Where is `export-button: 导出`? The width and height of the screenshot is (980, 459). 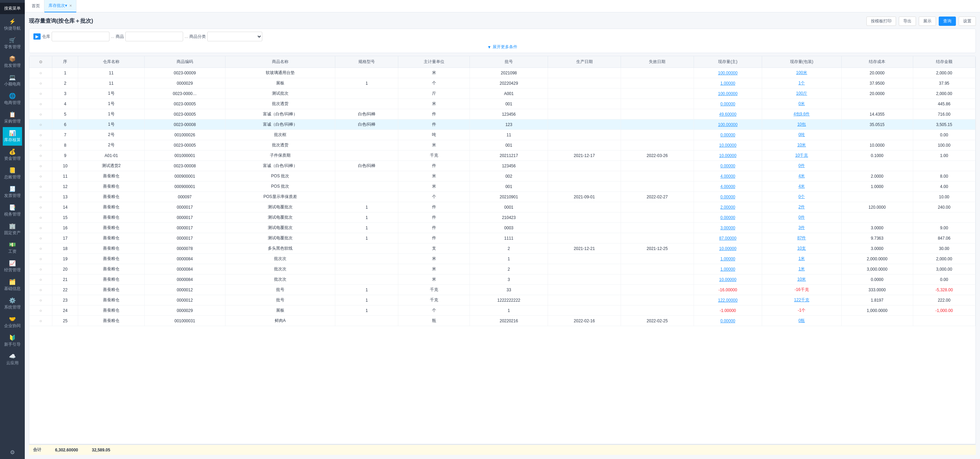
export-button: 导出 is located at coordinates (907, 21).